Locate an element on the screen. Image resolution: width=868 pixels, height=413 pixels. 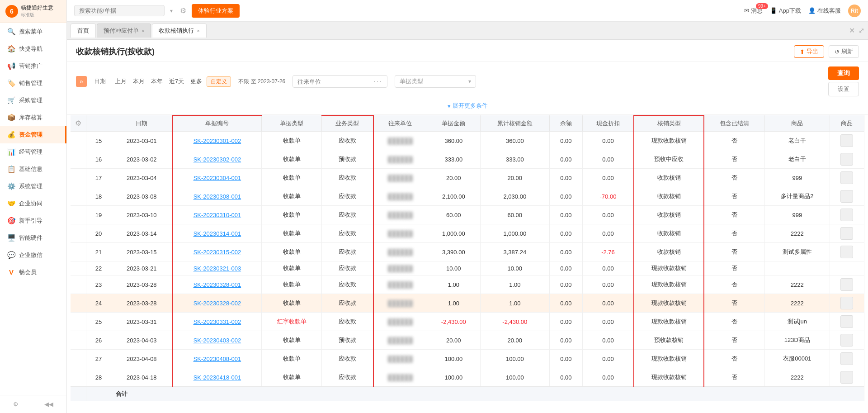
sidebar-item-hardware: 🖥️ 智能硬件 is located at coordinates (33, 238).